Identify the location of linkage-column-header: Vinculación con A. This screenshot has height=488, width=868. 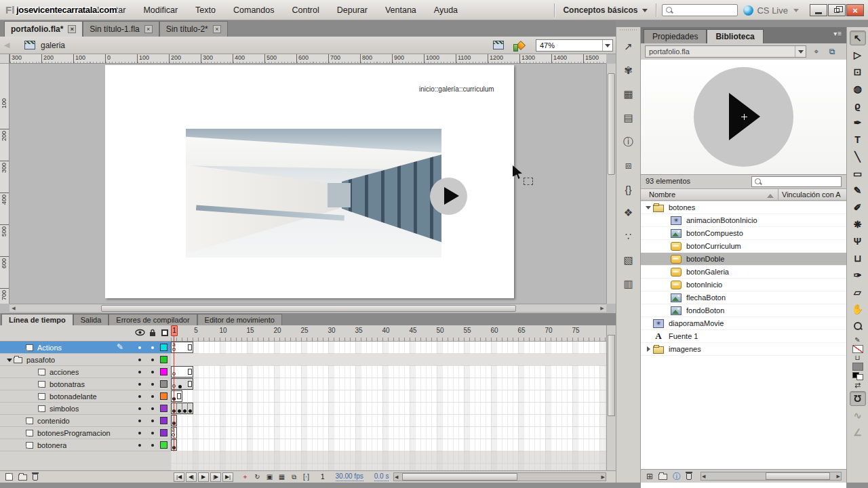
(811, 195).